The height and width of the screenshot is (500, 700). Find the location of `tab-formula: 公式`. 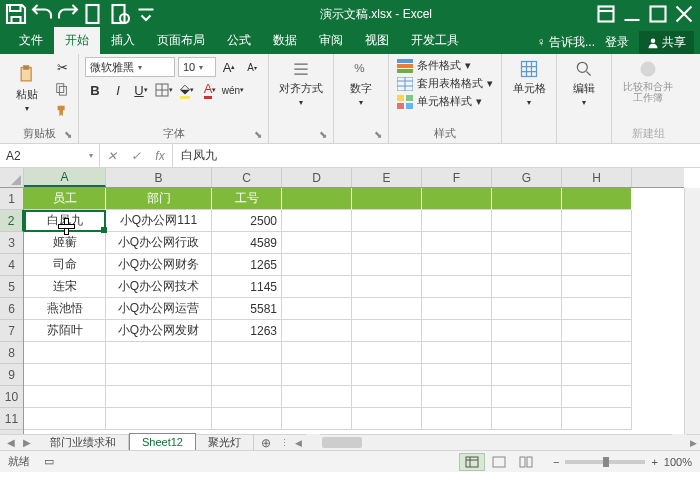

tab-formula: 公式 is located at coordinates (239, 40).